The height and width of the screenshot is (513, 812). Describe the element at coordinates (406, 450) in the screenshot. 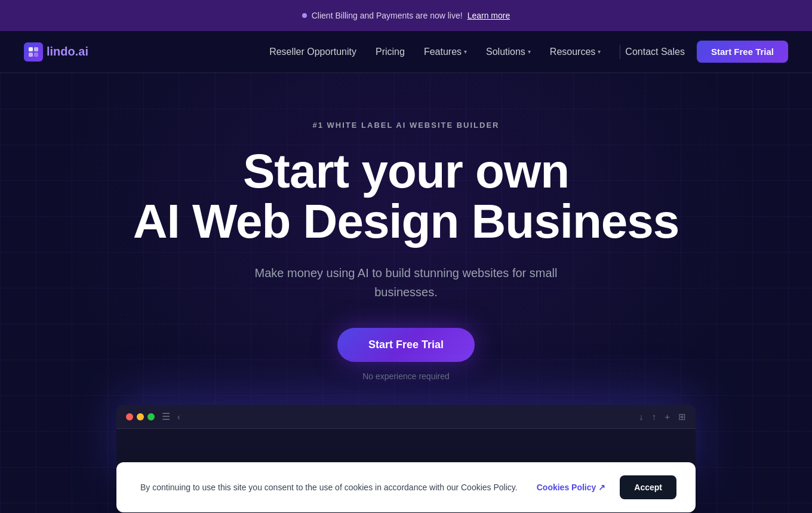

I see `browser-preview: ☰ ‹ ↓ ↑ + ⊞ By continuing to use this si…` at that location.